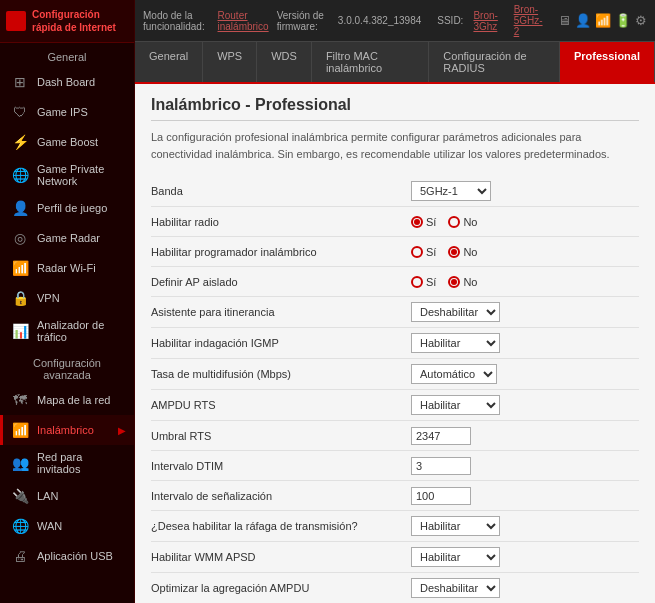 The height and width of the screenshot is (603, 655). What do you see at coordinates (395, 146) in the screenshot?
I see `page-description: La configuración profesional inalámbrica…` at bounding box center [395, 146].